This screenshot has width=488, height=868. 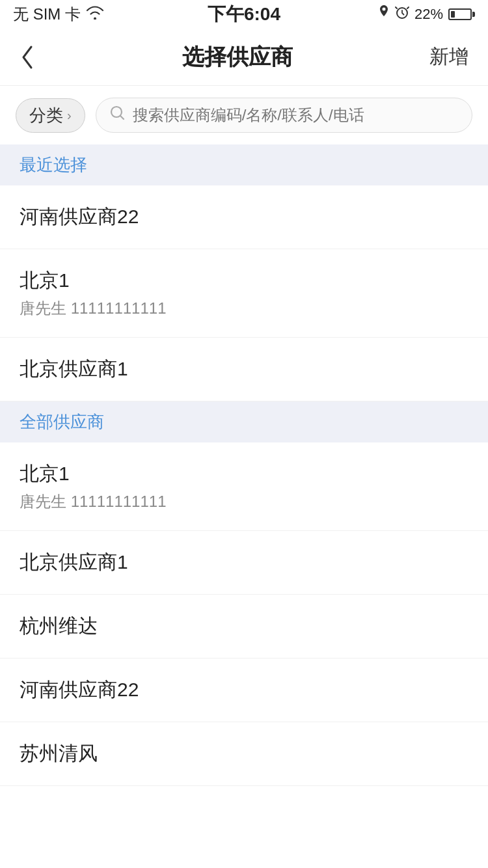 I want to click on battery-percentage: 22%, so click(x=429, y=14).